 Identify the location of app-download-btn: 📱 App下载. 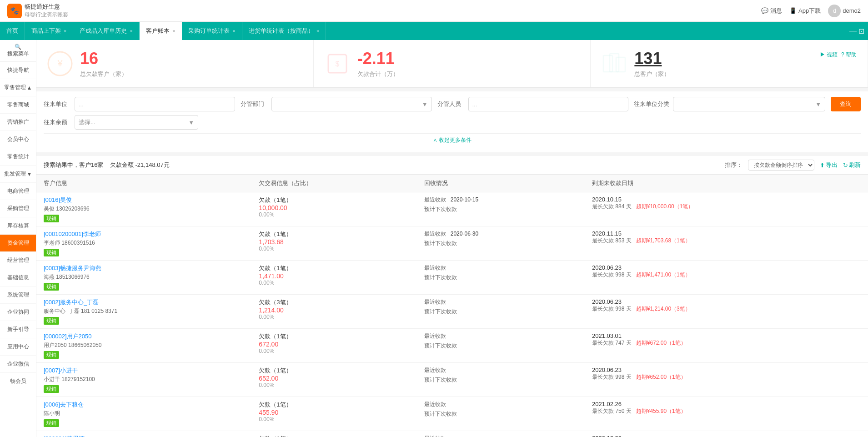
(805, 11).